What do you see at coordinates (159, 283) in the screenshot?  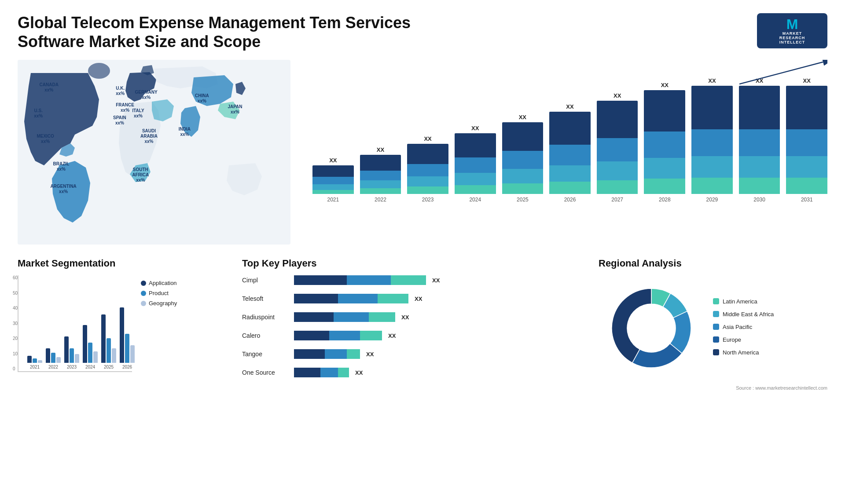 I see `seg-legend-application: Application` at bounding box center [159, 283].